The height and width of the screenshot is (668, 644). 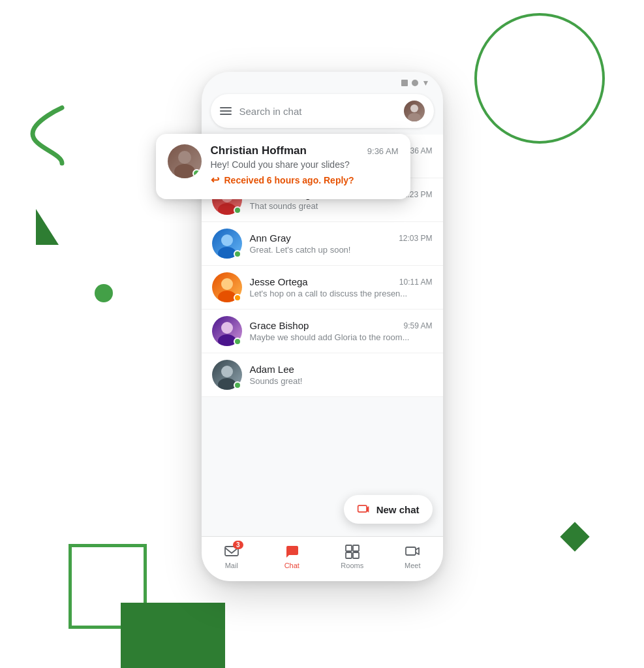 I want to click on nav-label-meet: Meet, so click(x=412, y=565).